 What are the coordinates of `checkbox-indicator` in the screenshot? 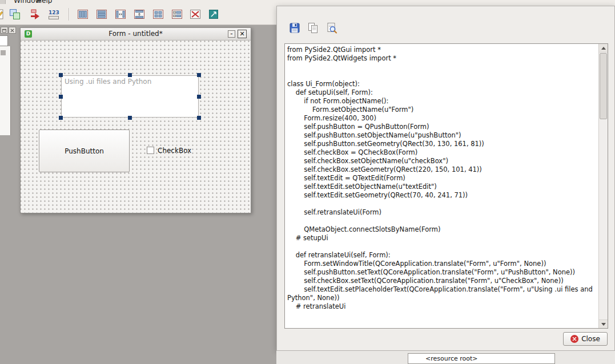 It's located at (151, 151).